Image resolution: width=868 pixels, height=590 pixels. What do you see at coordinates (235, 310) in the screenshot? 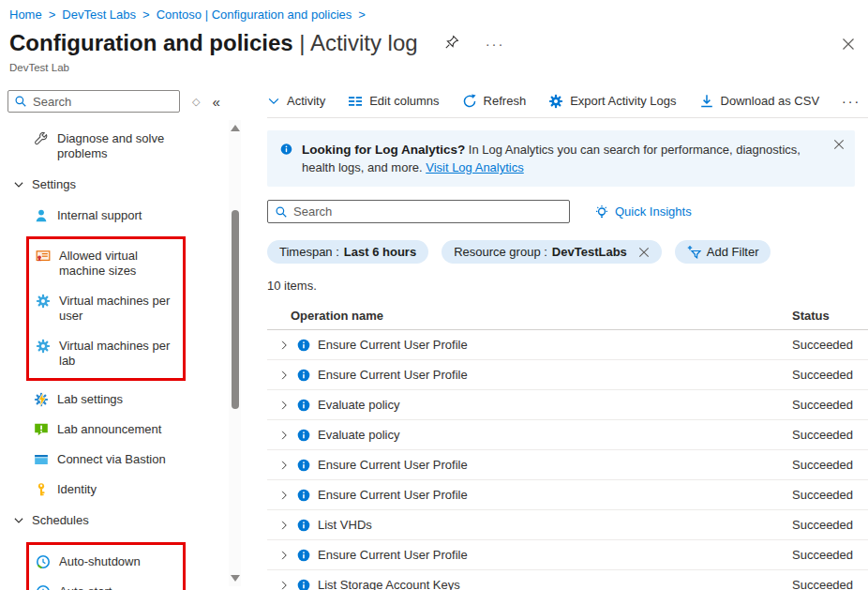
I see `scrollbar-thumb` at bounding box center [235, 310].